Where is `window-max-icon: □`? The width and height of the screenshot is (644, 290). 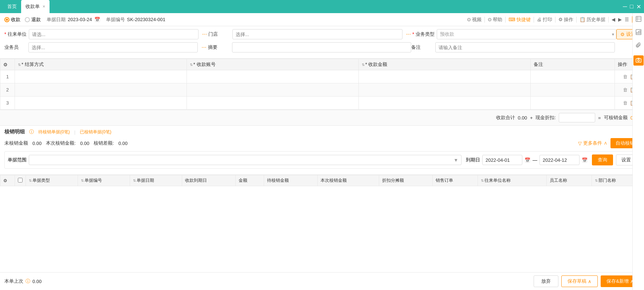 window-max-icon: □ is located at coordinates (632, 7).